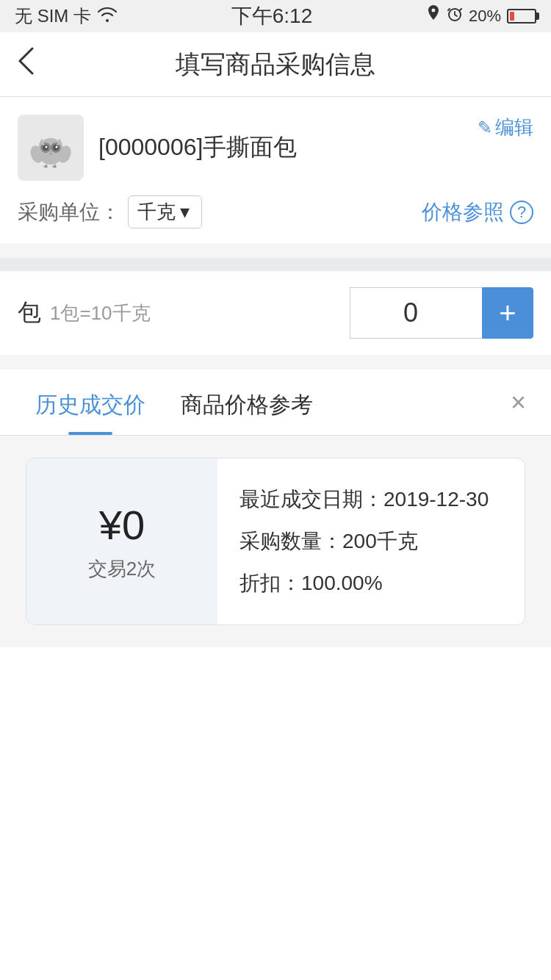 The image size is (551, 980). I want to click on trade-count: 交易2次, so click(122, 569).